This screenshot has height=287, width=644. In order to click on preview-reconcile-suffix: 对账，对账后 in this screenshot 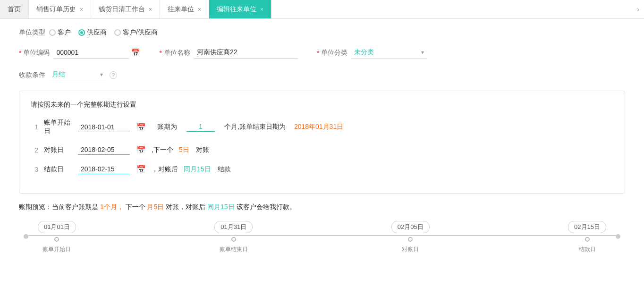, I will do `click(186, 207)`.